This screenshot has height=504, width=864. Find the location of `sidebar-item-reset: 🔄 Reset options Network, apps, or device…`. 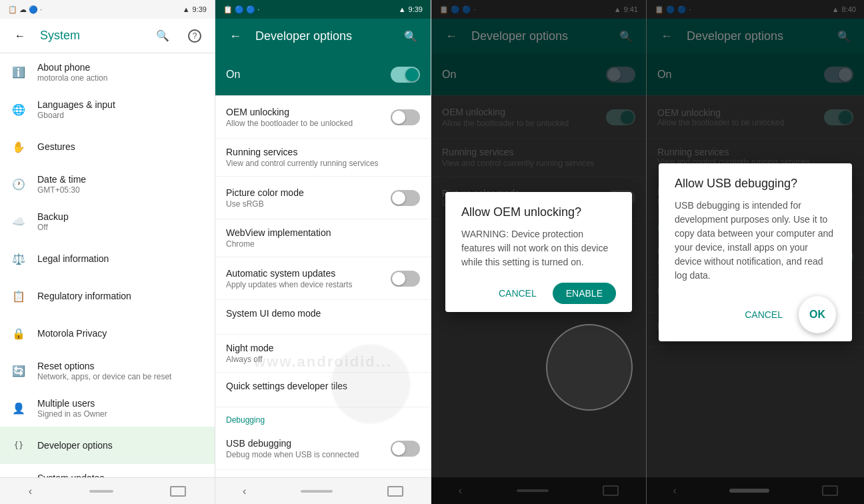

sidebar-item-reset: 🔄 Reset options Network, apps, or device… is located at coordinates (107, 371).